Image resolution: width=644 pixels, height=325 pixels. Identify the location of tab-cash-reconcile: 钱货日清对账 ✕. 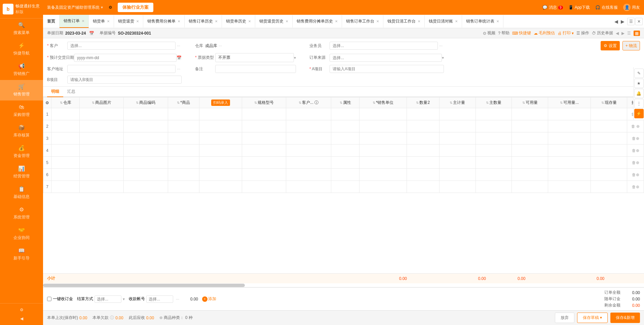
(443, 22).